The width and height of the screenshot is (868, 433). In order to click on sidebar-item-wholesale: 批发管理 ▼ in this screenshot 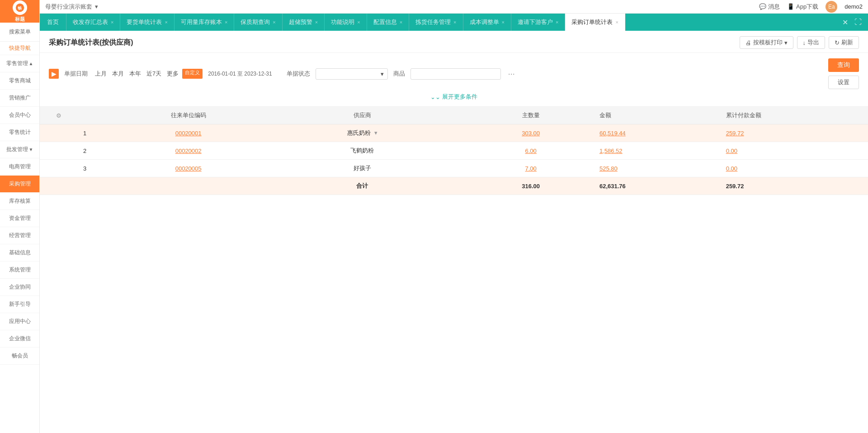, I will do `click(20, 150)`.